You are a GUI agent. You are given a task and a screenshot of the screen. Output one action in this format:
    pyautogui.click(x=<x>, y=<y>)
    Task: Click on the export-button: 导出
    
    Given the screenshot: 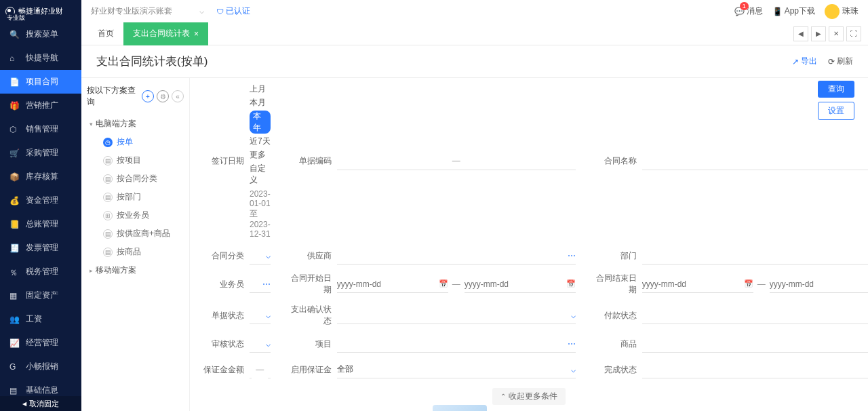 What is the action you would take?
    pyautogui.click(x=804, y=61)
    